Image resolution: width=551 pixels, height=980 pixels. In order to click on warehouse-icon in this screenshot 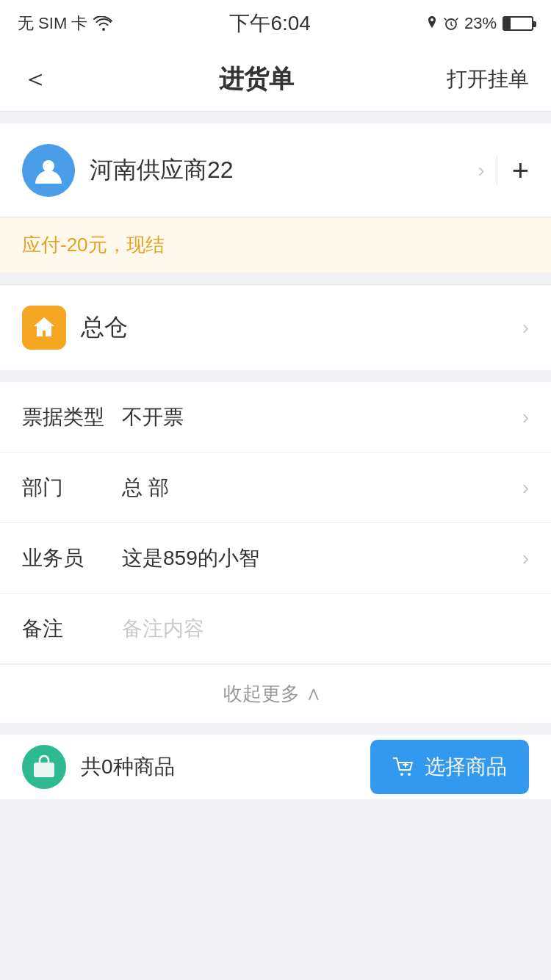, I will do `click(44, 328)`.